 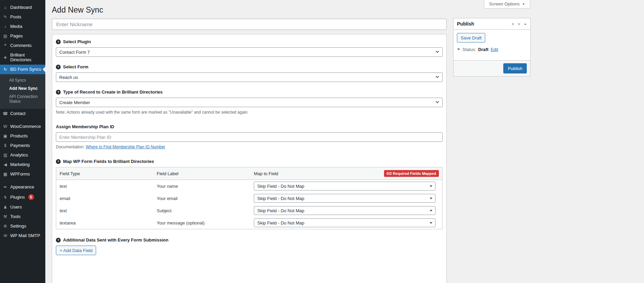 I want to click on field-label-cell: Subject, so click(x=205, y=211).